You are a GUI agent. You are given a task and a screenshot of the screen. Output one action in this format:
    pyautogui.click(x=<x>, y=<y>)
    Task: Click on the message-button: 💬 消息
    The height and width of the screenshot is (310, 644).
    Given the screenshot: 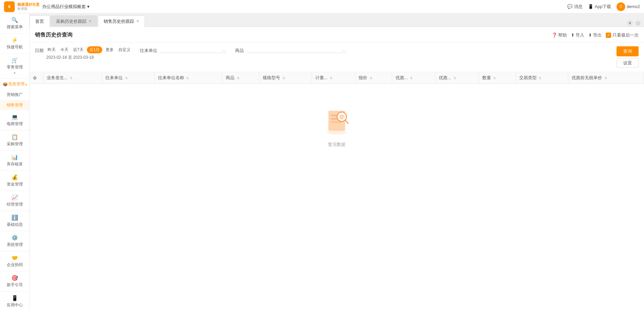 What is the action you would take?
    pyautogui.click(x=575, y=7)
    